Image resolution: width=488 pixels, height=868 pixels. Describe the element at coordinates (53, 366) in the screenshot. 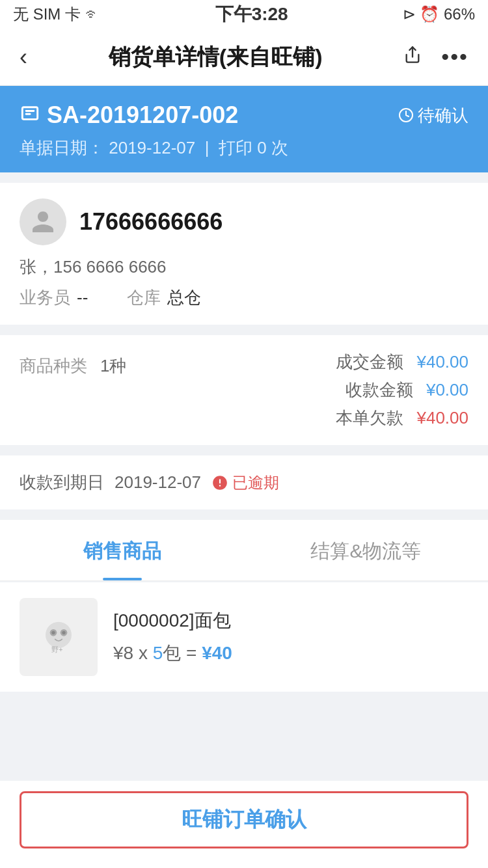

I see `product-type-label: 商品种类` at that location.